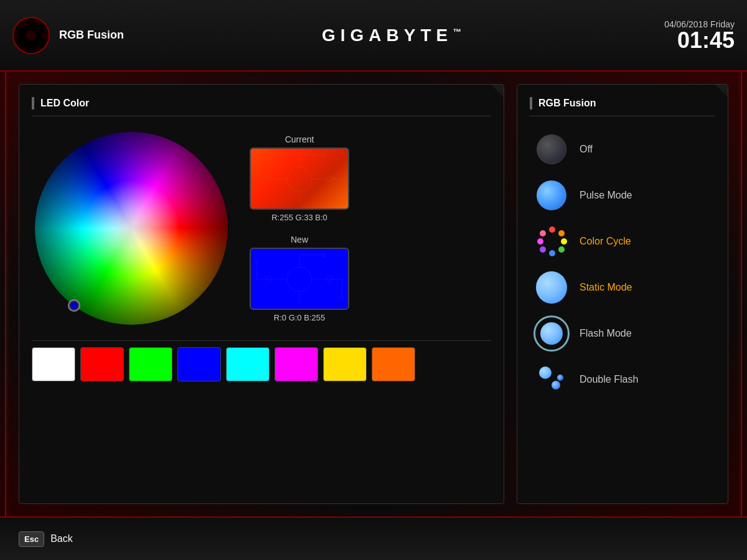  I want to click on static-icon, so click(552, 287).